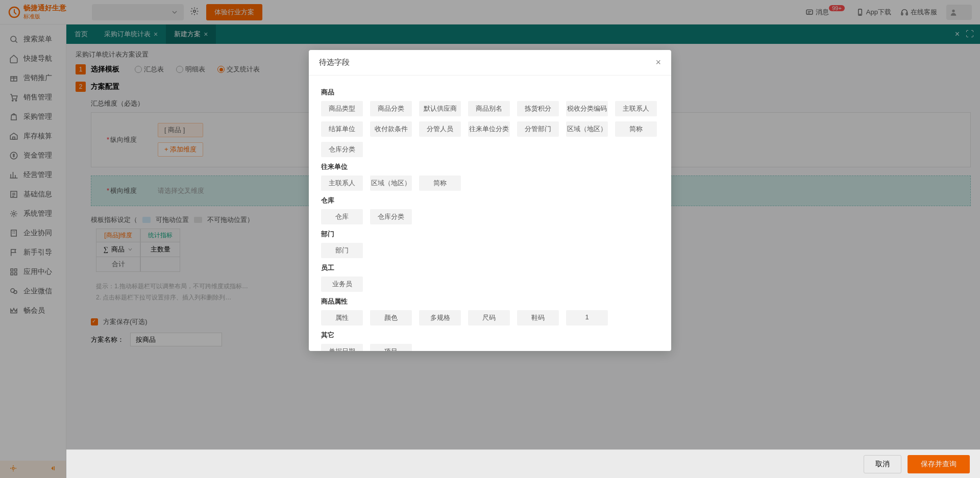 This screenshot has width=980, height=478. I want to click on field-chip: 商品分类, so click(391, 109).